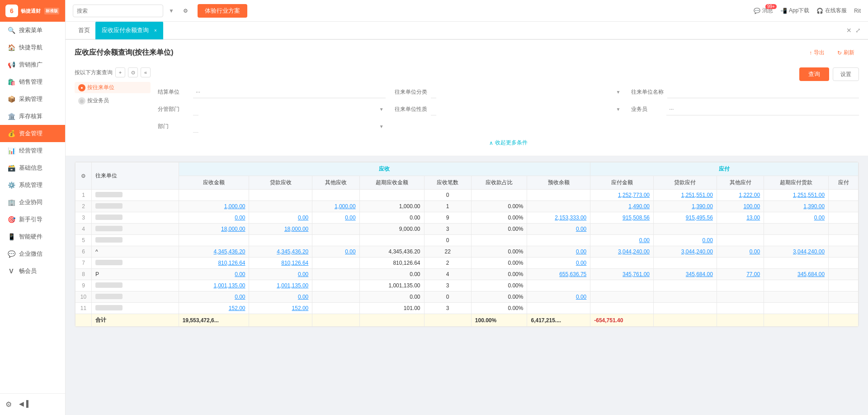 This screenshot has width=868, height=415. I want to click on cell-dk_yr: 18,000.00, so click(281, 229).